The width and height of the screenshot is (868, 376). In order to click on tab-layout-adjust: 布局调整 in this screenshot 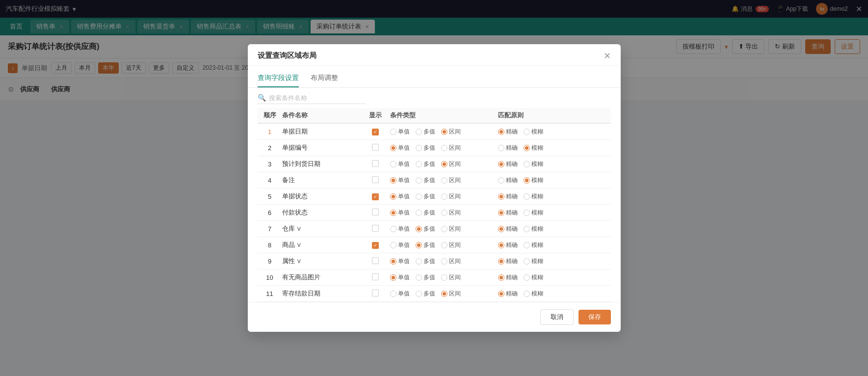, I will do `click(324, 79)`.